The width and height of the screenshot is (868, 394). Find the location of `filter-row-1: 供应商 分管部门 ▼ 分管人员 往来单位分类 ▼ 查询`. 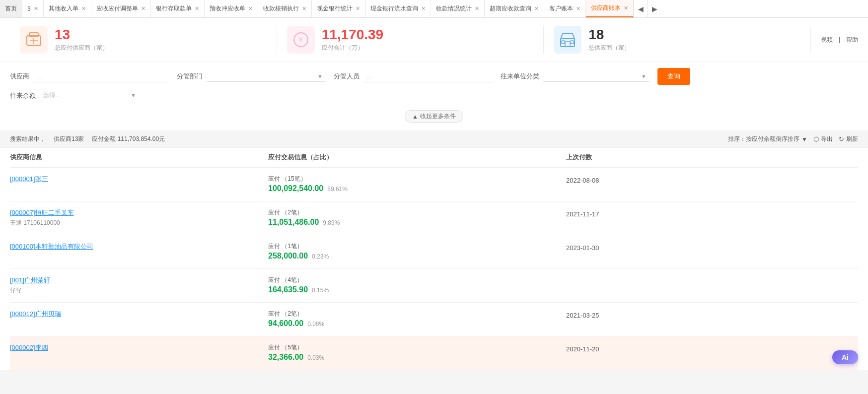

filter-row-1: 供应商 分管部门 ▼ 分管人员 往来单位分类 ▼ 查询 is located at coordinates (434, 76).